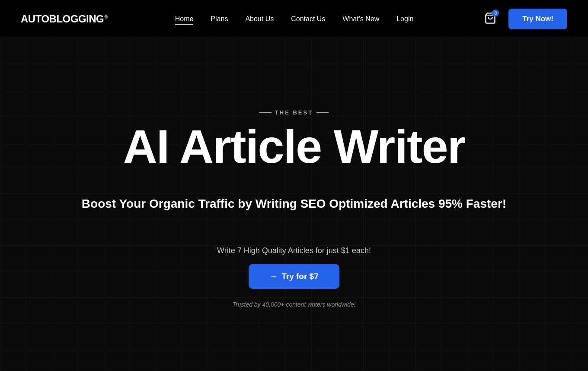  I want to click on hero-cta-section: Write 7 High Quality Articles for just $…, so click(294, 277).